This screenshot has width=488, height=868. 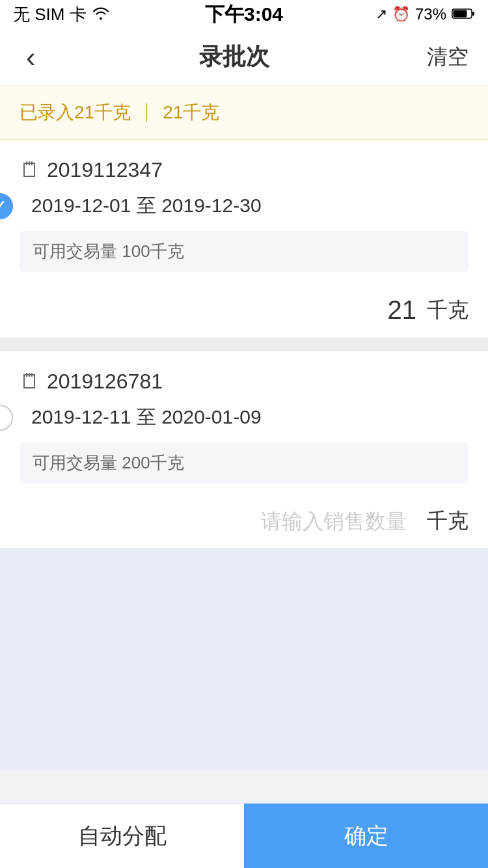 What do you see at coordinates (431, 14) in the screenshot?
I see `battery-text: 73%` at bounding box center [431, 14].